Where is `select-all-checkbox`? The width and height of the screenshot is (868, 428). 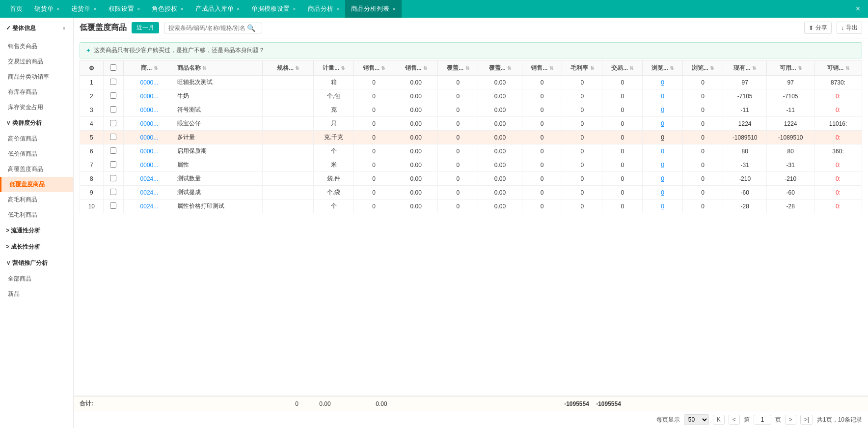
select-all-checkbox is located at coordinates (113, 68).